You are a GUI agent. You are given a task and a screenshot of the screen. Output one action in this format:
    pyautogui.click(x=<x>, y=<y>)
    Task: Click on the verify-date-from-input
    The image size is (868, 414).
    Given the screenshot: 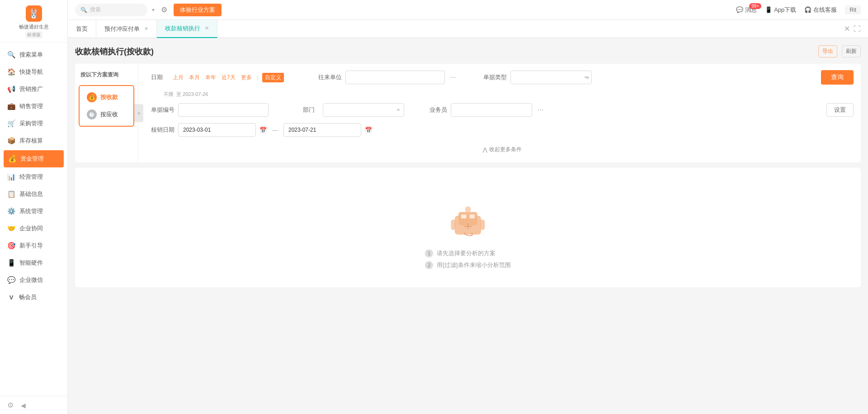 What is the action you would take?
    pyautogui.click(x=217, y=130)
    